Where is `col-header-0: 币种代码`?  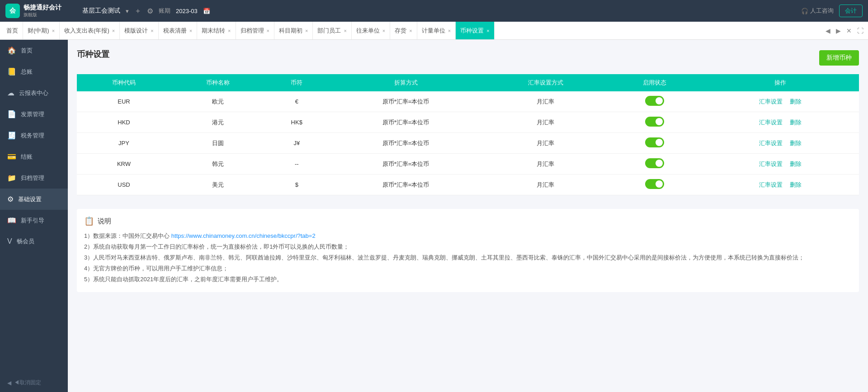 col-header-0: 币种代码 is located at coordinates (124, 83).